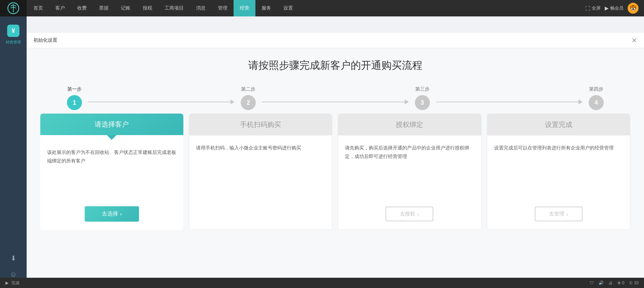  I want to click on step-2-circle: 2, so click(248, 103).